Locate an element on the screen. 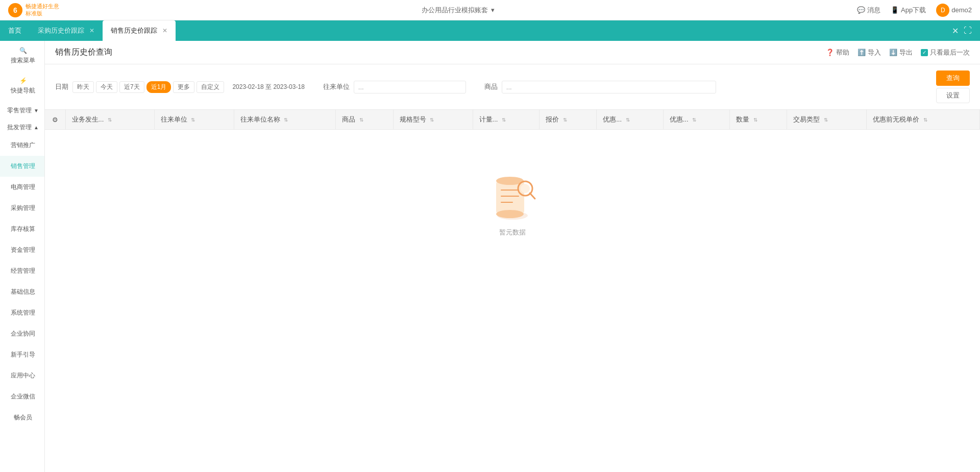 The height and width of the screenshot is (472, 980). sales-mgmt-label: 销售管理 is located at coordinates (23, 167).